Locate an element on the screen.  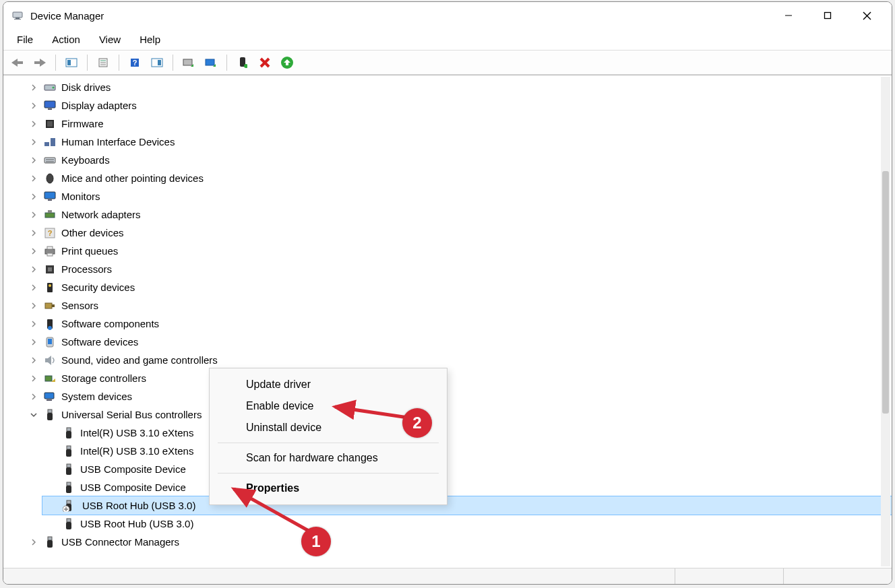
tree-node: USB Connector Managers is located at coordinates (458, 542).